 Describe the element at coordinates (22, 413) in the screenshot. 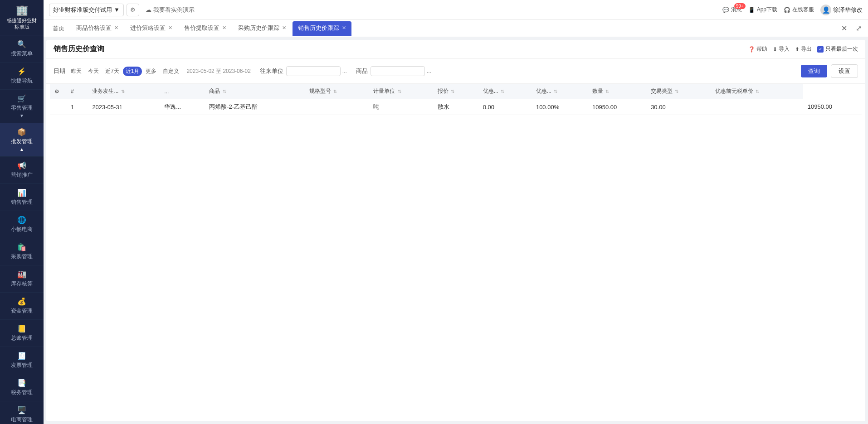

I see `sidebar-item-ecommerce: 🖥️ 电商管理` at that location.